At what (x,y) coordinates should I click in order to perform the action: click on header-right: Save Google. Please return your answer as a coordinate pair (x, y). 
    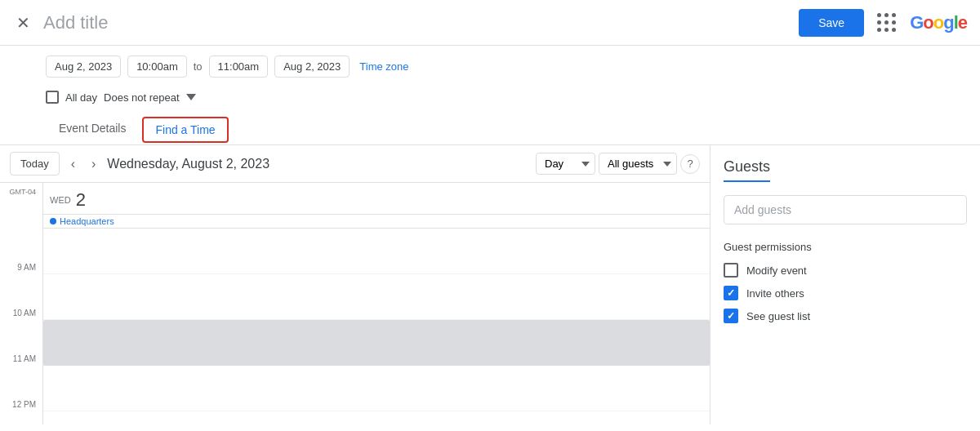
    Looking at the image, I should click on (883, 23).